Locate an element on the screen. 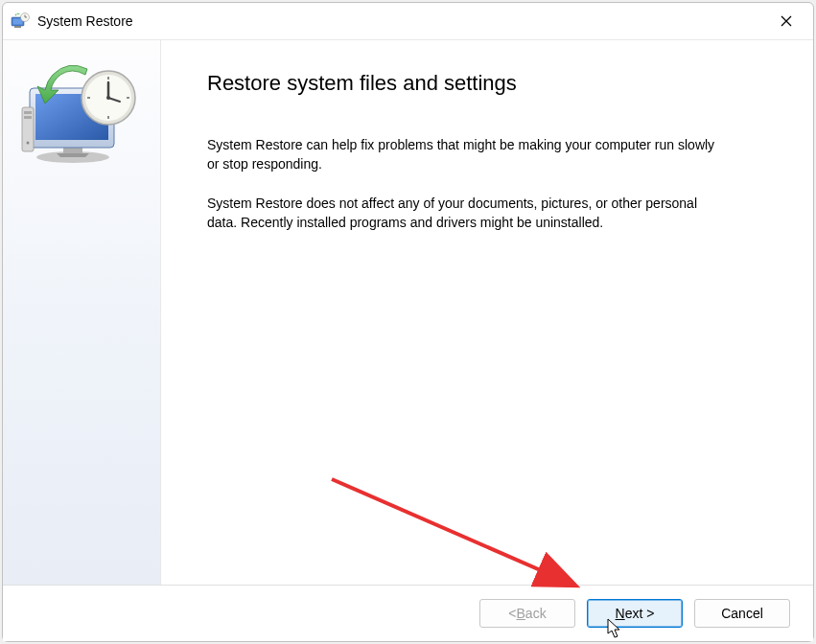 This screenshot has width=816, height=644. titlebar-left: System Restore is located at coordinates (72, 21).